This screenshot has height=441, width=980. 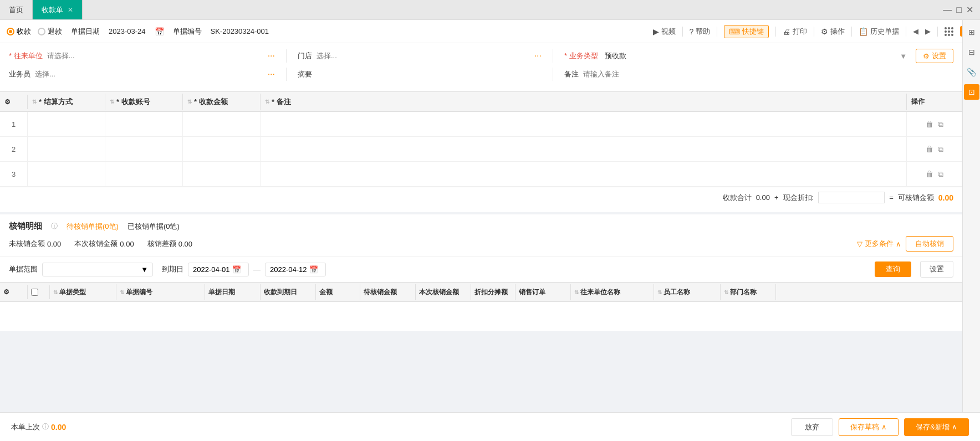 I want to click on select-all-checkbox, so click(x=34, y=293).